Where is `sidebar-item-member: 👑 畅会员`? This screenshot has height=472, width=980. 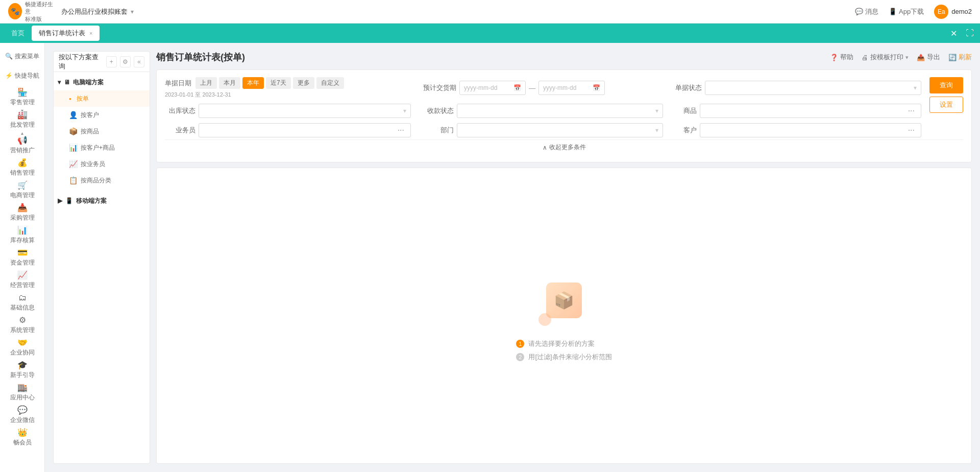 sidebar-item-member: 👑 畅会员 is located at coordinates (22, 437).